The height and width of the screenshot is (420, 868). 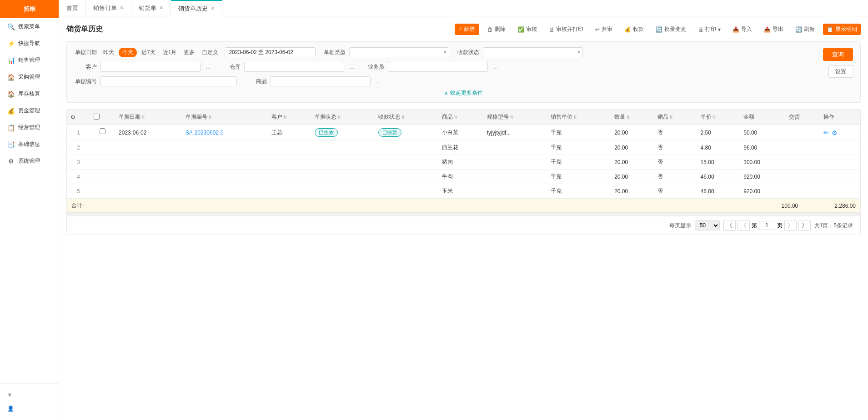 I want to click on more-icon: ⚙, so click(x=835, y=133).